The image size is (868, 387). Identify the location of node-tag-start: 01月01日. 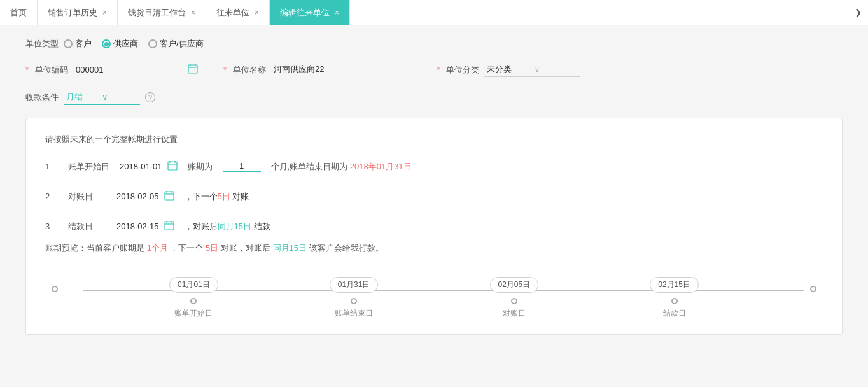
(193, 285).